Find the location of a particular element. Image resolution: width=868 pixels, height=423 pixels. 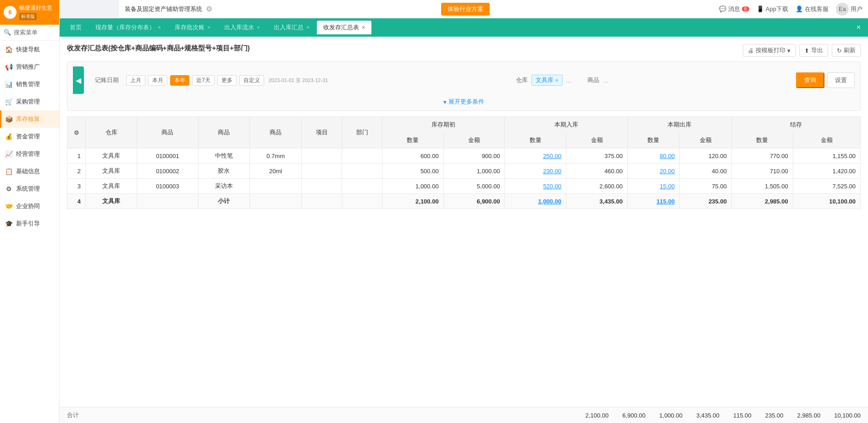

date-custom: 自定义 is located at coordinates (252, 81).